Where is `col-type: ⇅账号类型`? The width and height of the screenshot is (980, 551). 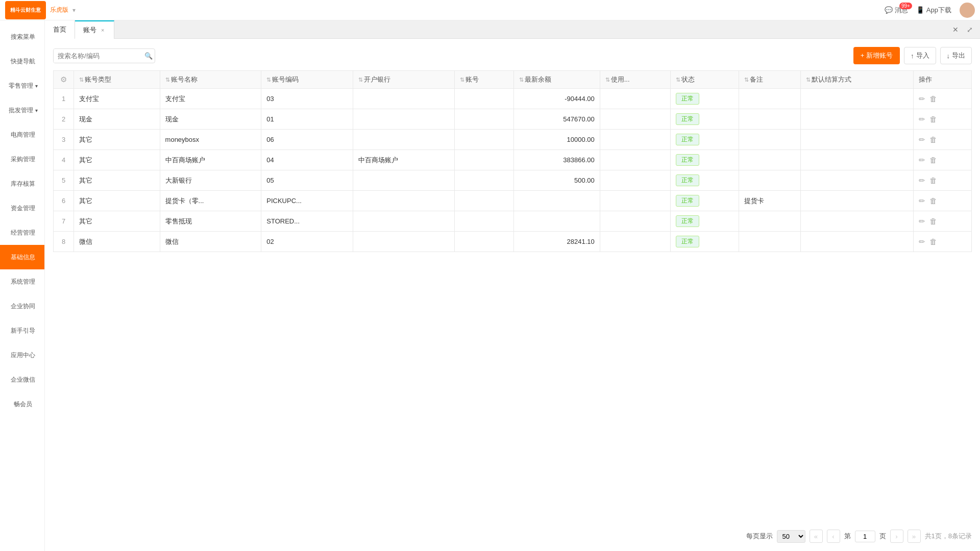
col-type: ⇅账号类型 is located at coordinates (117, 80).